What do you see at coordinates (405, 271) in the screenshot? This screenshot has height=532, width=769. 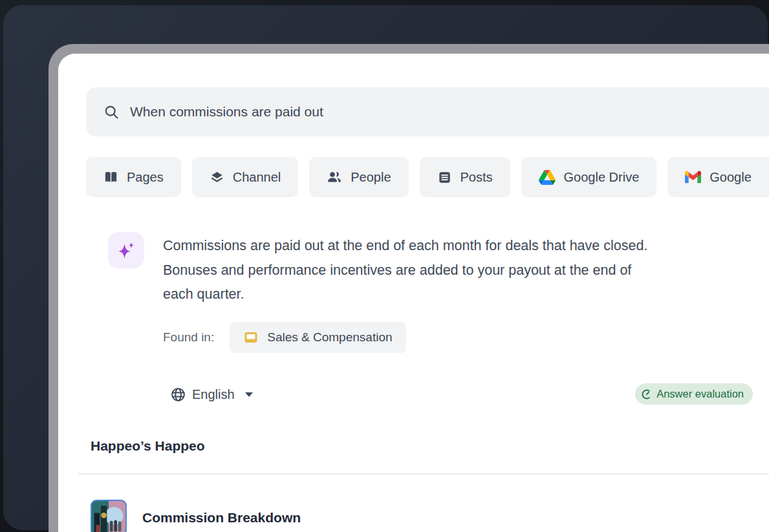 I see `answer-line: Bonuses and performance incentives are a…` at bounding box center [405, 271].